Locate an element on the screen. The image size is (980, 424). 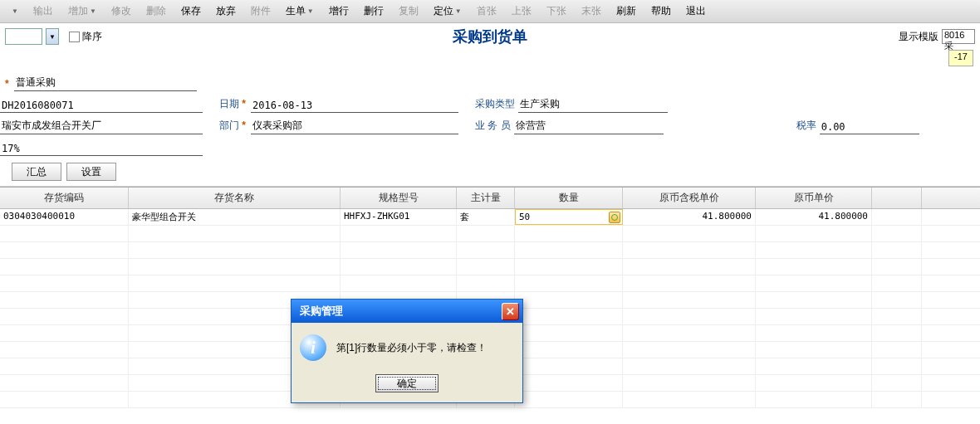
toolbar-item-删除: 删除 is located at coordinates (156, 12).